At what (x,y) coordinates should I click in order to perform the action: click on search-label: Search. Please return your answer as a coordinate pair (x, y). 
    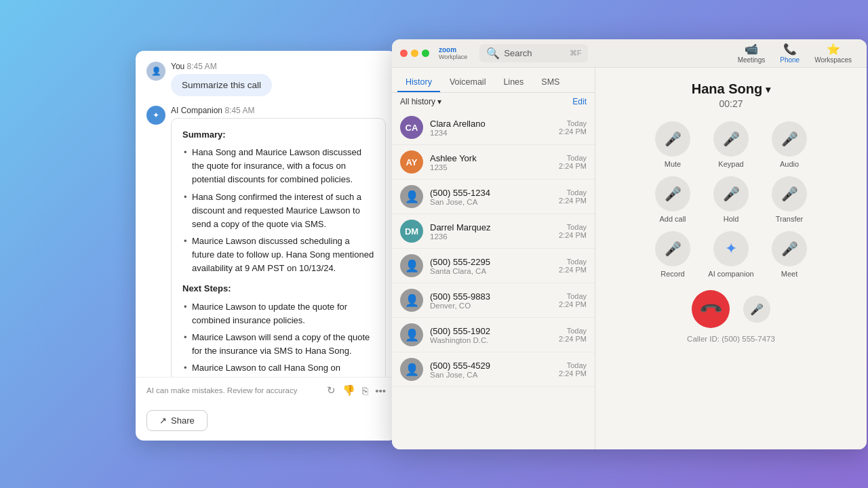
    Looking at the image, I should click on (518, 53).